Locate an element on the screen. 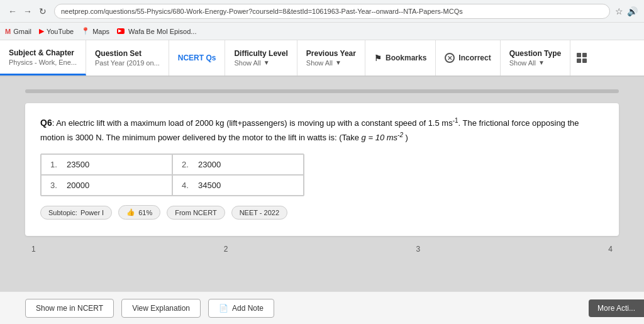 Image resolution: width=644 pixels, height=324 pixels. subtopic-value: Power I is located at coordinates (92, 213).